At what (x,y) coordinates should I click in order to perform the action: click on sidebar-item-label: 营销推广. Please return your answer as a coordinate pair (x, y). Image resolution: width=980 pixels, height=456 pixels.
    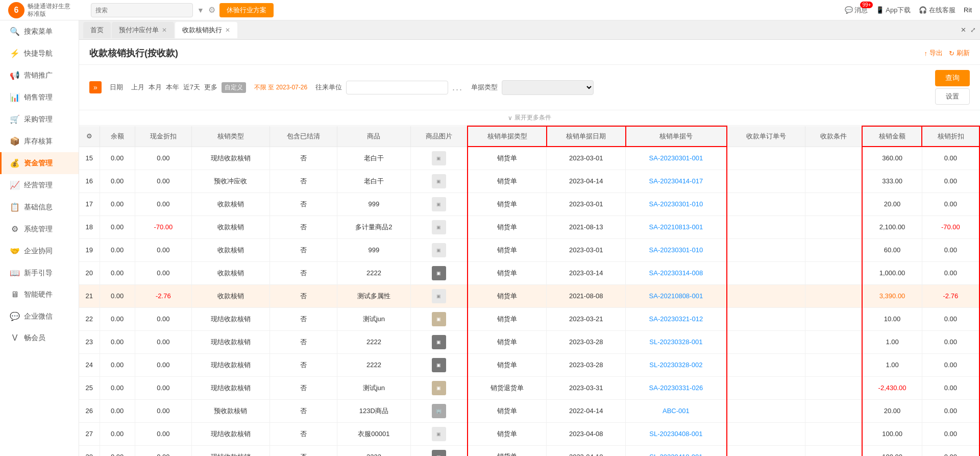
    Looking at the image, I should click on (38, 76).